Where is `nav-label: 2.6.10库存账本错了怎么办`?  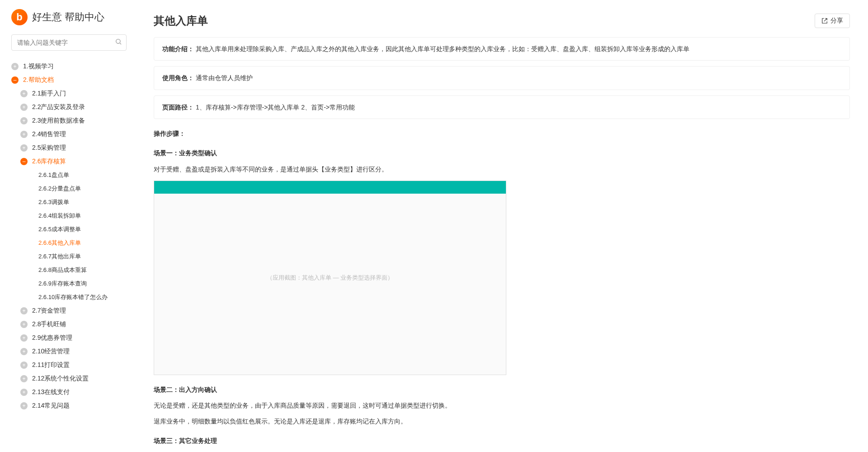 nav-label: 2.6.10库存账本错了怎么办 is located at coordinates (73, 297).